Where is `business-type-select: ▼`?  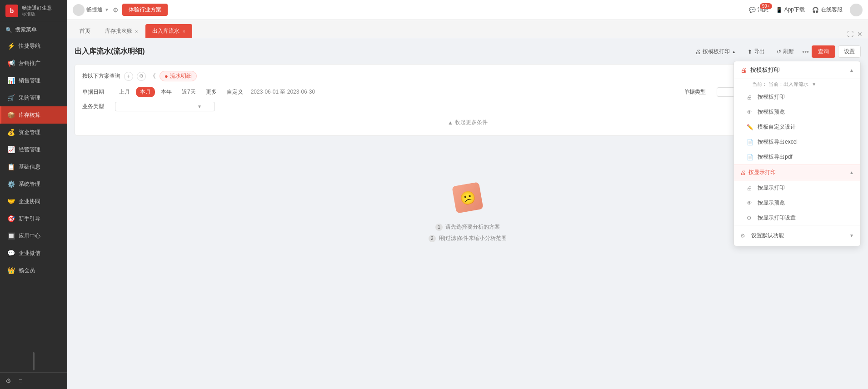 business-type-select: ▼ is located at coordinates (165, 106).